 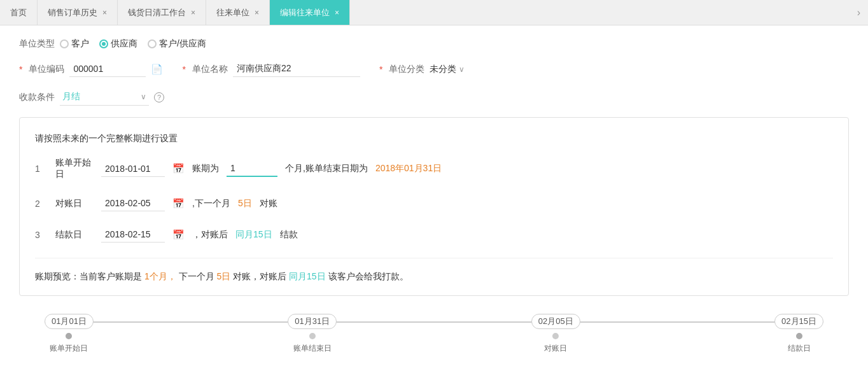 I want to click on period-settle-prefix: ，对账后, so click(x=210, y=235).